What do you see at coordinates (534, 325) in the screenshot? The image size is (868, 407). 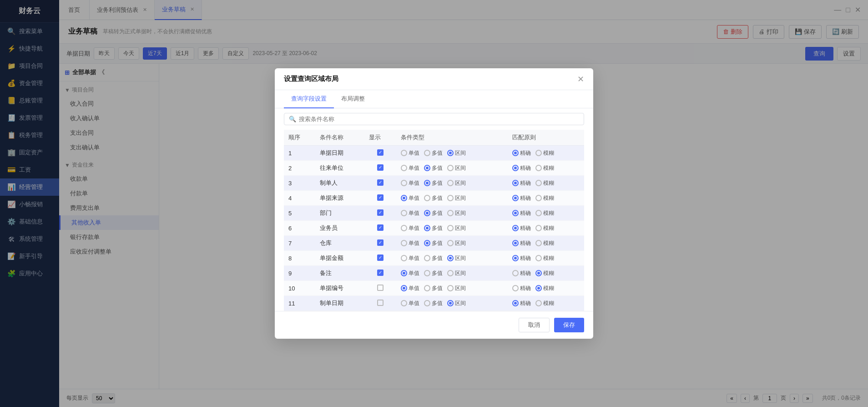 I see `dialog-cancel-button: 取消` at bounding box center [534, 325].